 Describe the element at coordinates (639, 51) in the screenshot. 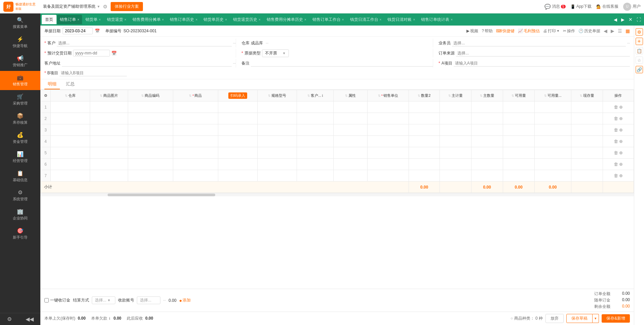

I see `right-tool-flag: 📋` at that location.